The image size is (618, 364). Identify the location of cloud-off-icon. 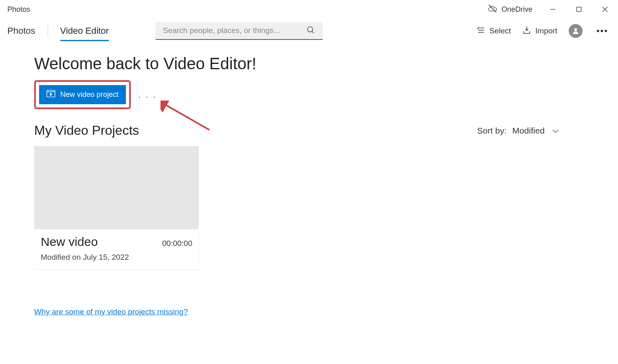
(493, 10).